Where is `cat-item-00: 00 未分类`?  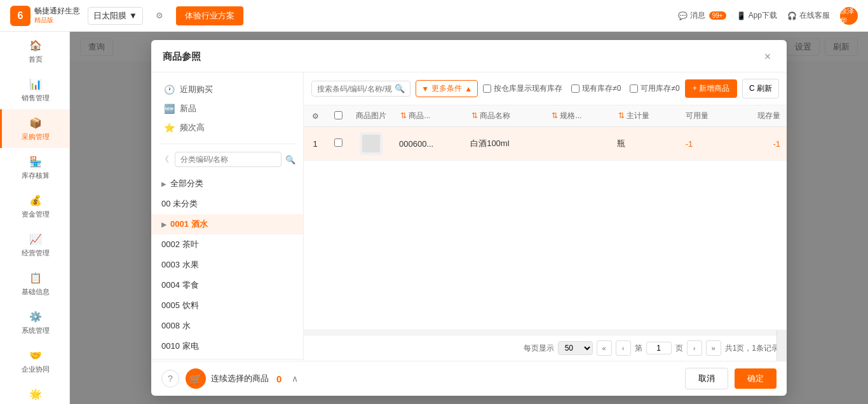
cat-item-00: 00 未分类 is located at coordinates (227, 204).